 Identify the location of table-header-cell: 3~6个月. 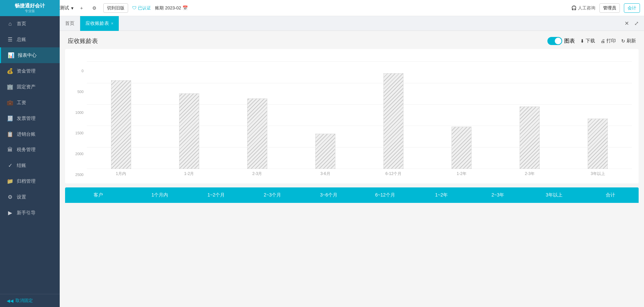
(329, 195).